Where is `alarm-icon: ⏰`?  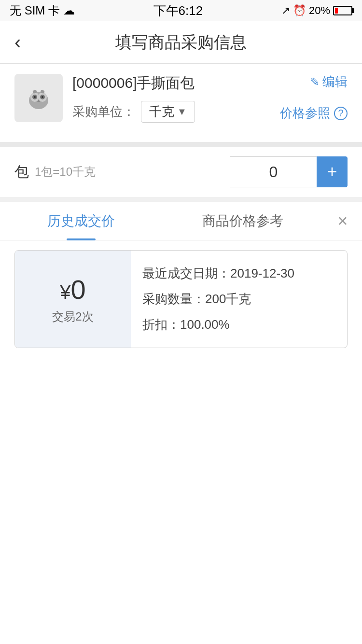
alarm-icon: ⏰ is located at coordinates (299, 11).